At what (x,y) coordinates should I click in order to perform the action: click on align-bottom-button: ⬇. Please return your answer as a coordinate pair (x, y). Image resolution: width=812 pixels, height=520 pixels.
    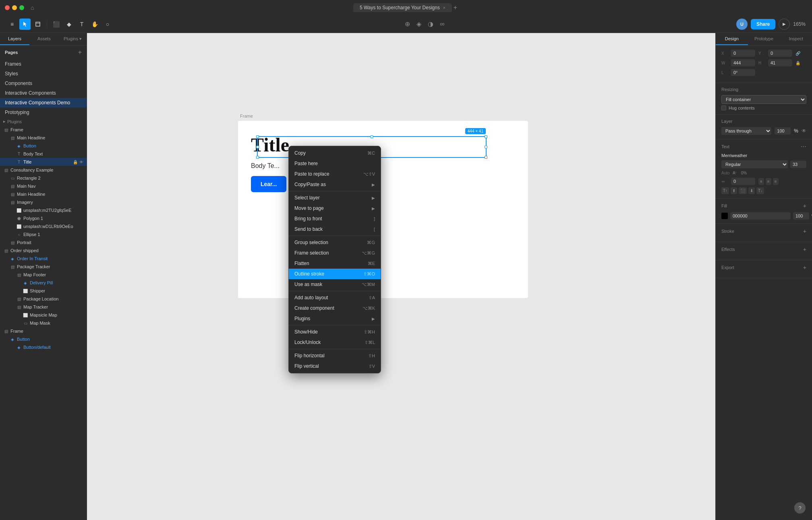
    Looking at the image, I should click on (752, 191).